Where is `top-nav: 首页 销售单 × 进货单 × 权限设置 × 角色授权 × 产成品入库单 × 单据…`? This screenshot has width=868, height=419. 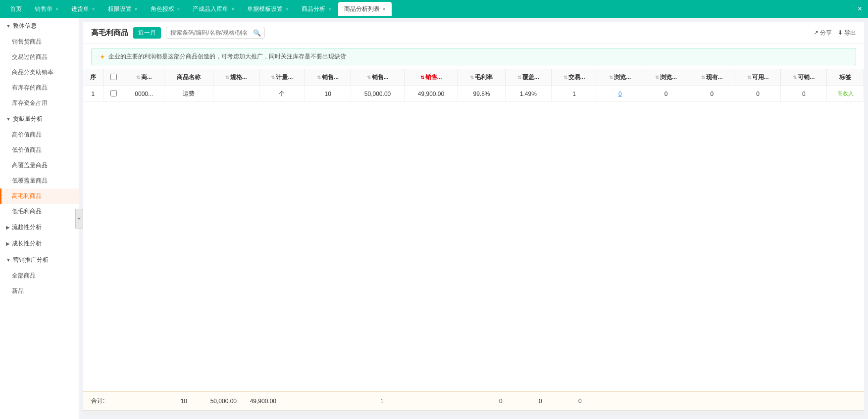 top-nav: 首页 销售单 × 进货单 × 权限设置 × 角色授权 × 产成品入库单 × 单据… is located at coordinates (434, 9).